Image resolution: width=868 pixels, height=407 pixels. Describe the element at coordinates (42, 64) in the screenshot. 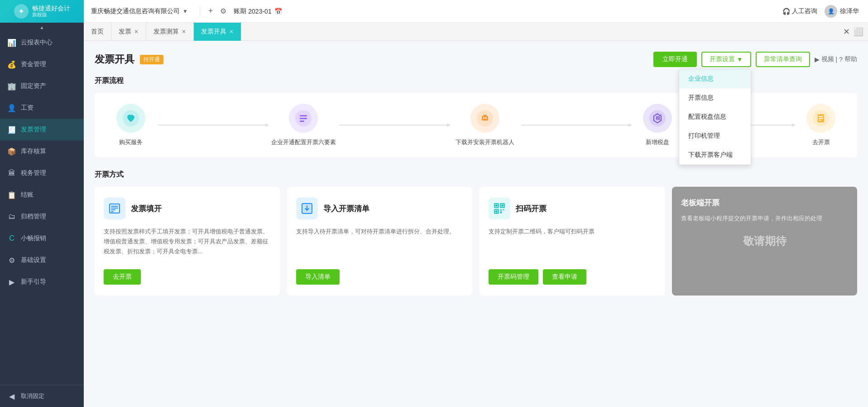

I see `sidebar-item-zijin: 💰 资金管理` at that location.